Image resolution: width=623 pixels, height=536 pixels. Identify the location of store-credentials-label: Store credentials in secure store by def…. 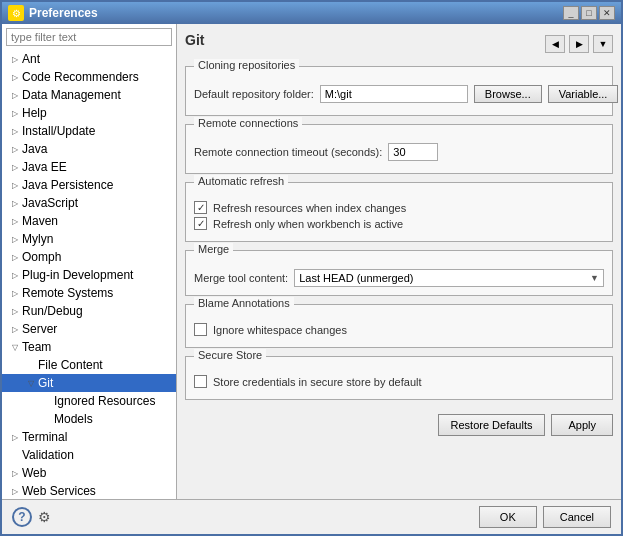
(318, 382).